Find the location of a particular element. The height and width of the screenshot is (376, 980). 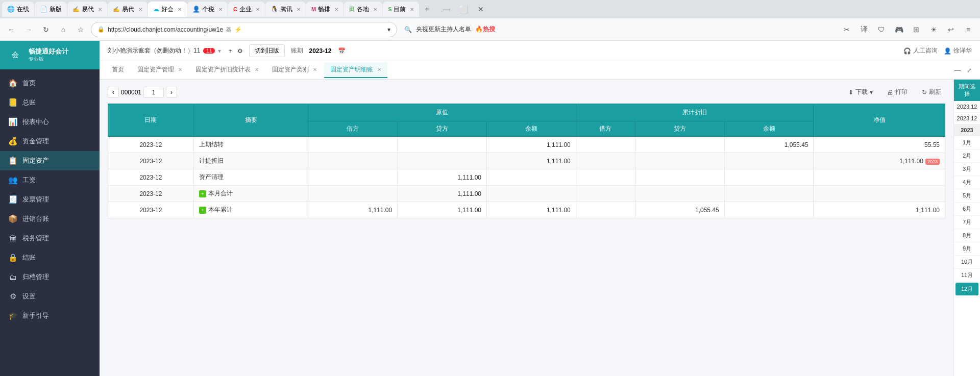

cell-date: 2023-12 is located at coordinates (151, 178).